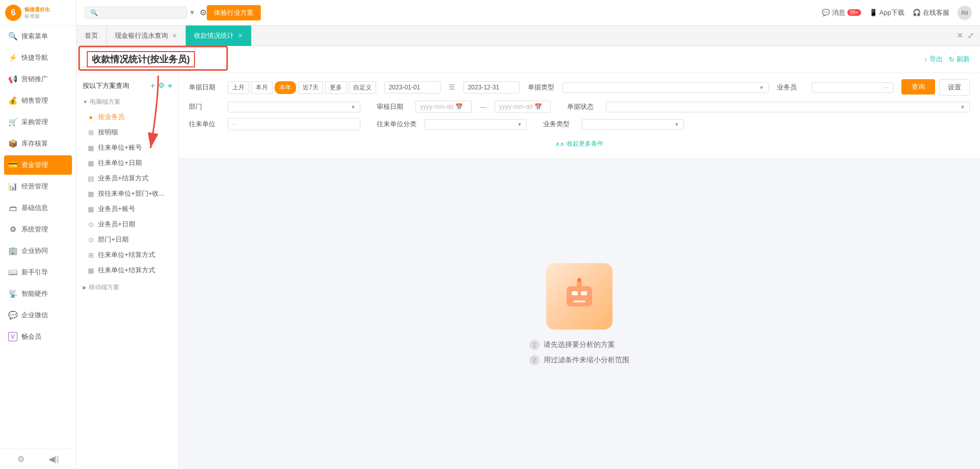 This screenshot has width=980, height=469. Describe the element at coordinates (38, 229) in the screenshot. I see `sidebar-item-system: ⚙ 系统管理` at that location.